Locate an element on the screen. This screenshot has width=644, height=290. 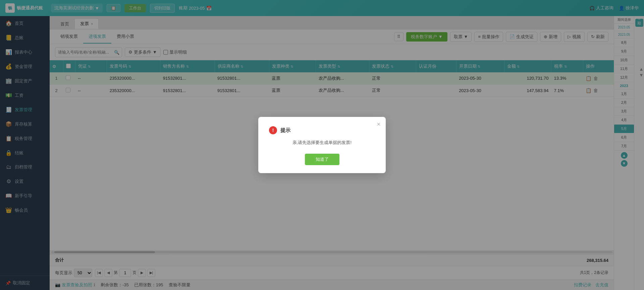
modal-warning-icon: ! is located at coordinates (273, 130).